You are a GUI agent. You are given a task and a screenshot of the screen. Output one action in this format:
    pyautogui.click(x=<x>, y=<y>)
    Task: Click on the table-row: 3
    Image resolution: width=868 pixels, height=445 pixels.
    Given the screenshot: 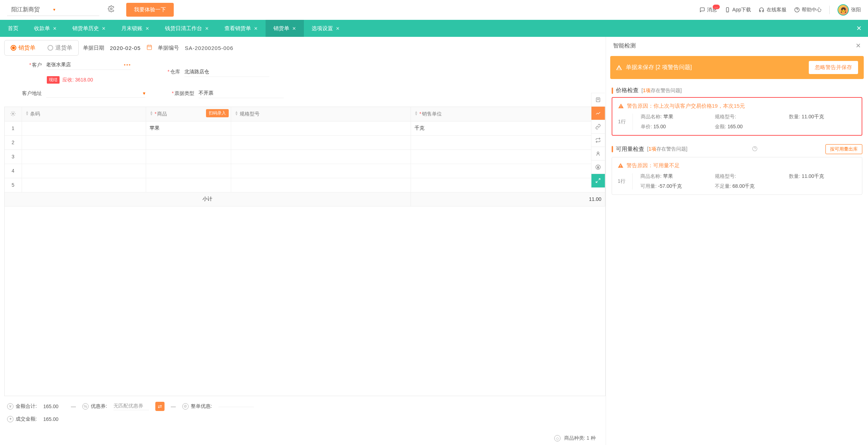 What is the action you would take?
    pyautogui.click(x=305, y=157)
    